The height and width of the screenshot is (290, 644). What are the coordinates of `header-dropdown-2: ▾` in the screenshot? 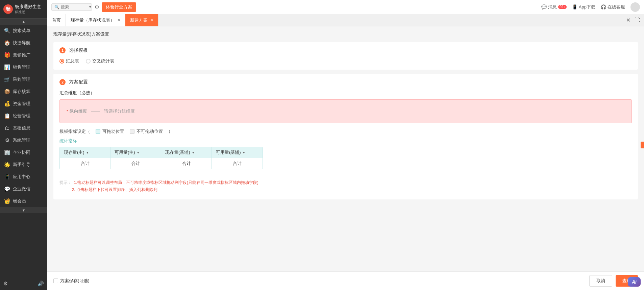 It's located at (193, 153).